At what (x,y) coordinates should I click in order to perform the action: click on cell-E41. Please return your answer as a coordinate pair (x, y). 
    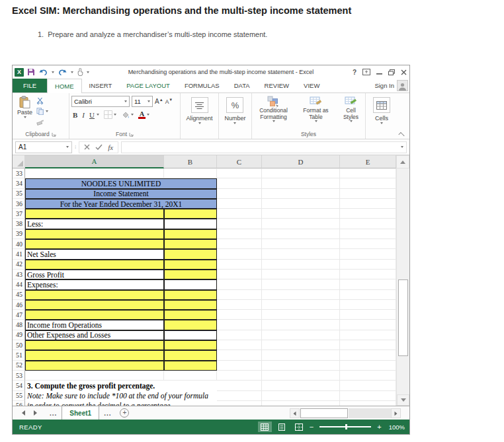
    Looking at the image, I should click on (368, 254).